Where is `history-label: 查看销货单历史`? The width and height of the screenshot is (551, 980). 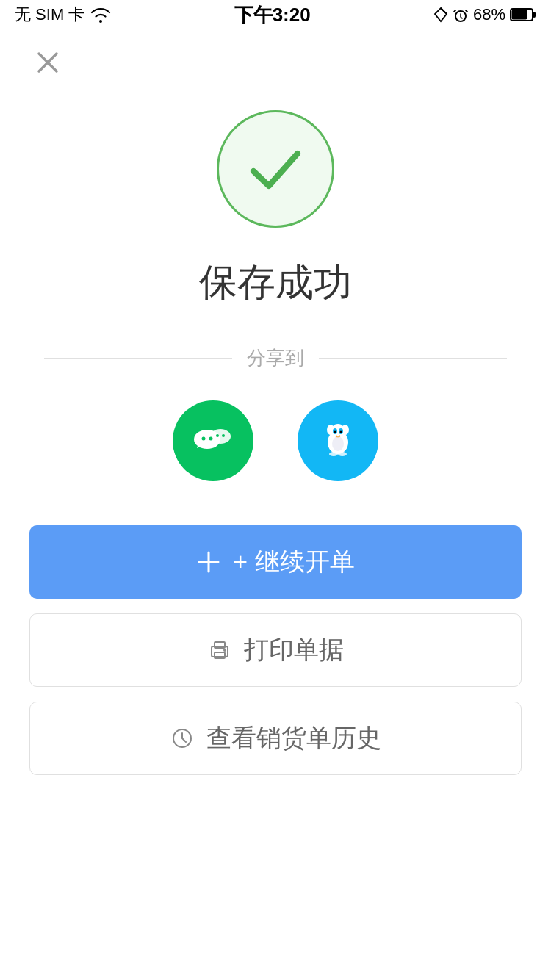 history-label: 查看销货单历史 is located at coordinates (294, 738).